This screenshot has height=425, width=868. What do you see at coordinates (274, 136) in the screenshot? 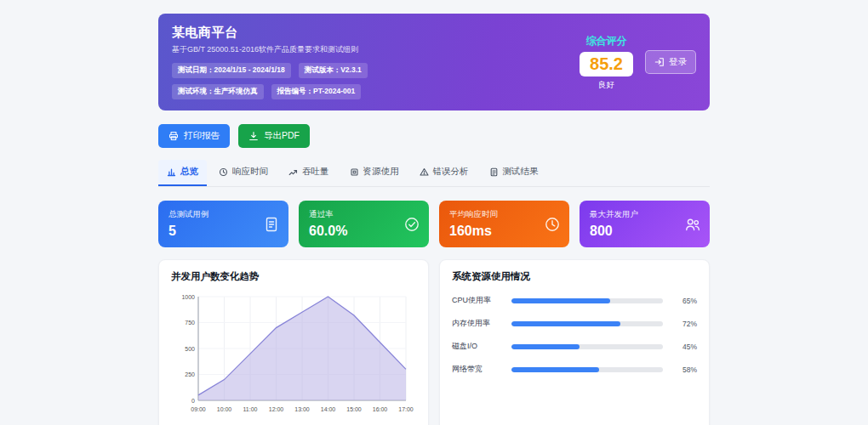
I see `export-pdf-button: 导出PDF` at bounding box center [274, 136].